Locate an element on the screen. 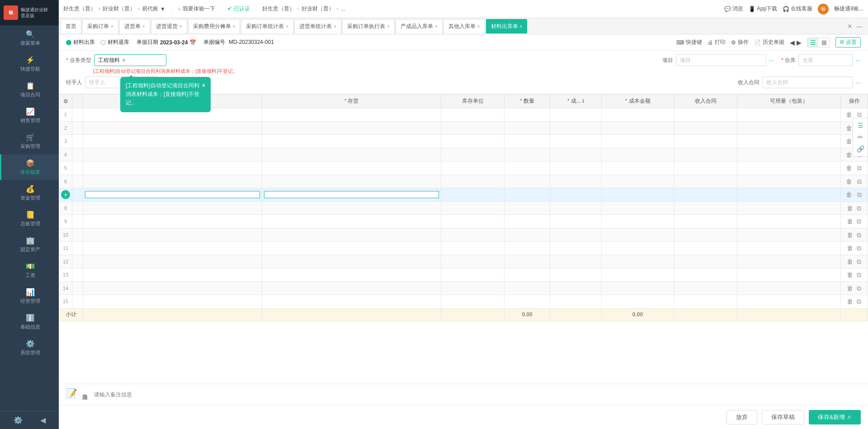 Image resolution: width=868 pixels, height=429 pixels. row-project-input is located at coordinates (173, 195).